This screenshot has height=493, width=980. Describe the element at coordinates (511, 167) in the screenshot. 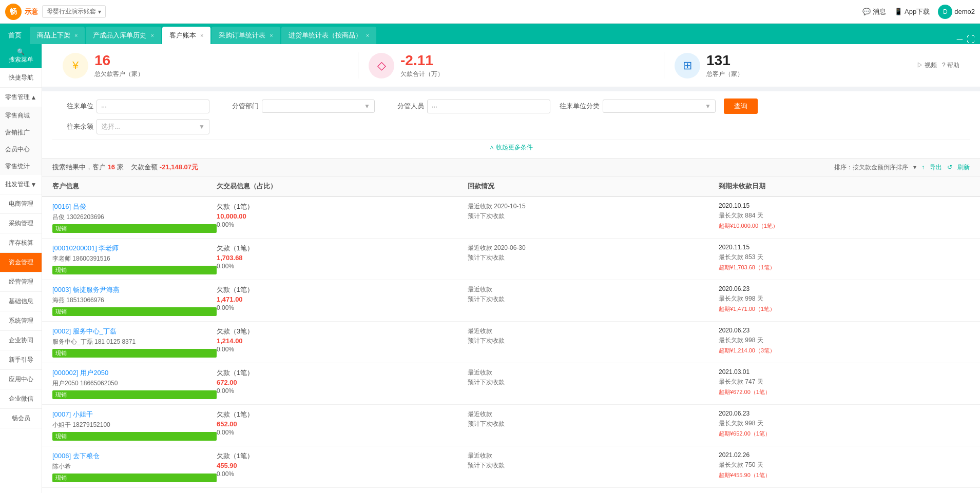

I see `results-bar: 搜索结果中，客户 16 家 欠款金额 -21,148.07元 排序：按欠款金额倒…` at that location.